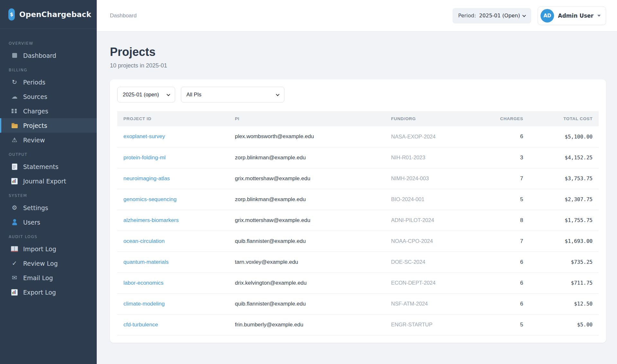  What do you see at coordinates (48, 125) in the screenshot?
I see `sidebar-item-projects: Projects` at bounding box center [48, 125].